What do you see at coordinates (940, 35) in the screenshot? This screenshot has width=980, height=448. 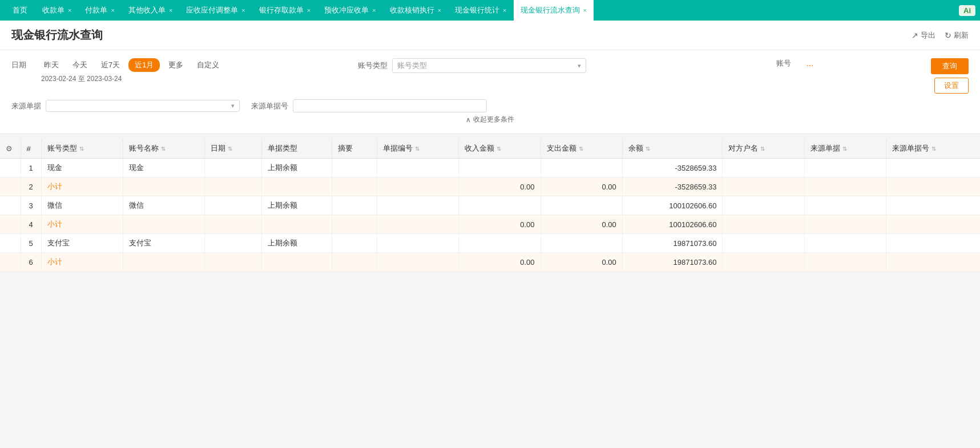 I see `header-actions: ↗ 导出 ↻ 刷新` at bounding box center [940, 35].